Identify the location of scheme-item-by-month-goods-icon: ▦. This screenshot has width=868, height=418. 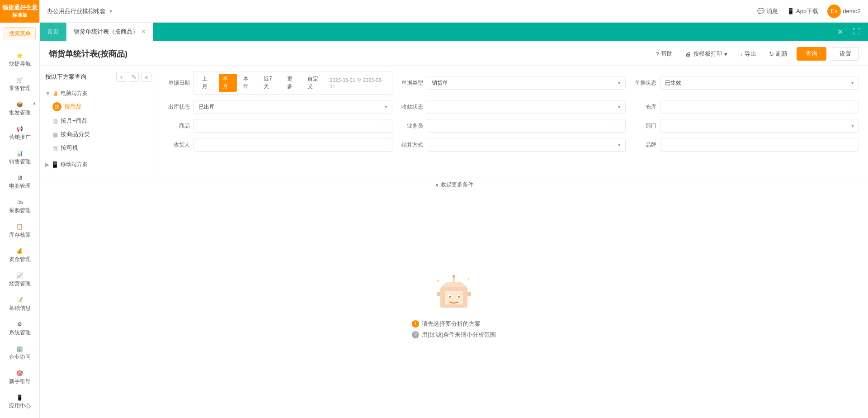
(55, 121).